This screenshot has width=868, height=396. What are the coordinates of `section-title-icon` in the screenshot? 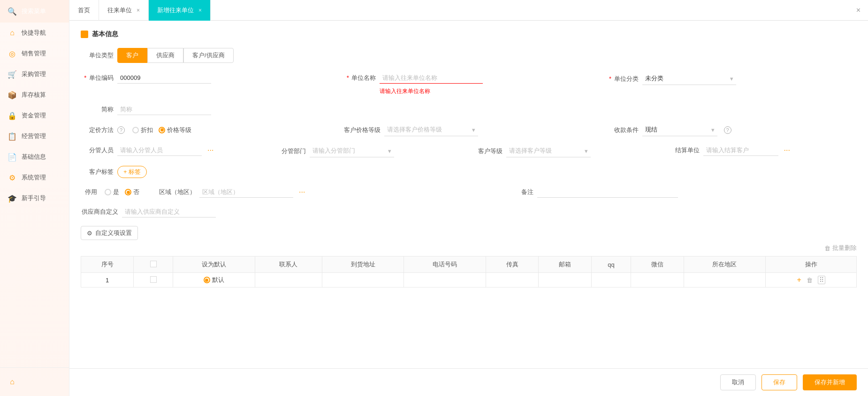 It's located at (84, 34).